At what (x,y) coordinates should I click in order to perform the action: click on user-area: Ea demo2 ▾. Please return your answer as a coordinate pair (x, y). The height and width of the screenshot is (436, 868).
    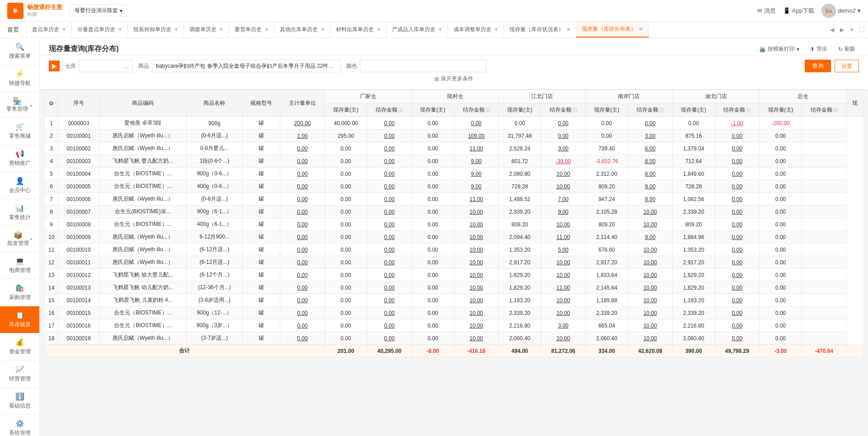
    Looking at the image, I should click on (841, 11).